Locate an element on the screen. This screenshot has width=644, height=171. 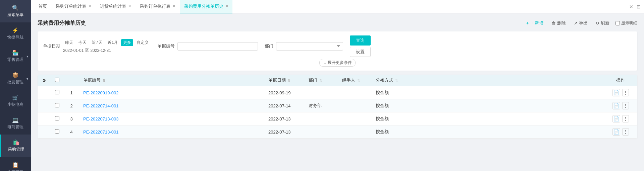
sidebar-item-inventory: 📋 库存核算 is located at coordinates (15, 164).